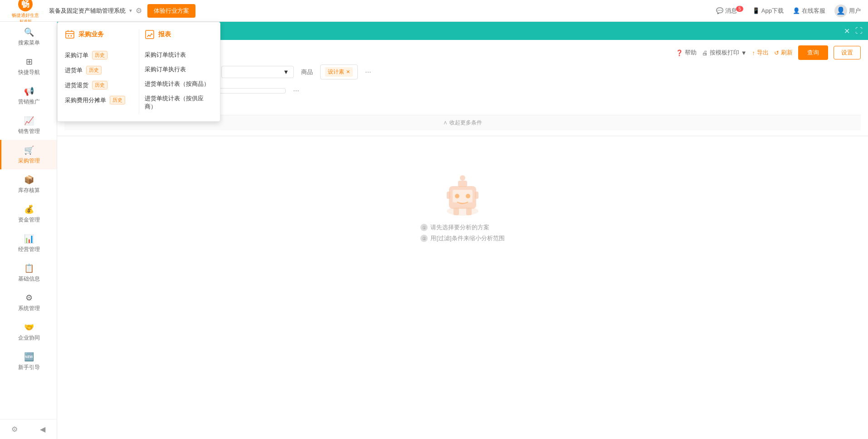 The width and height of the screenshot is (868, 439). I want to click on sidebar-settings-icon: ⚙, so click(15, 429).